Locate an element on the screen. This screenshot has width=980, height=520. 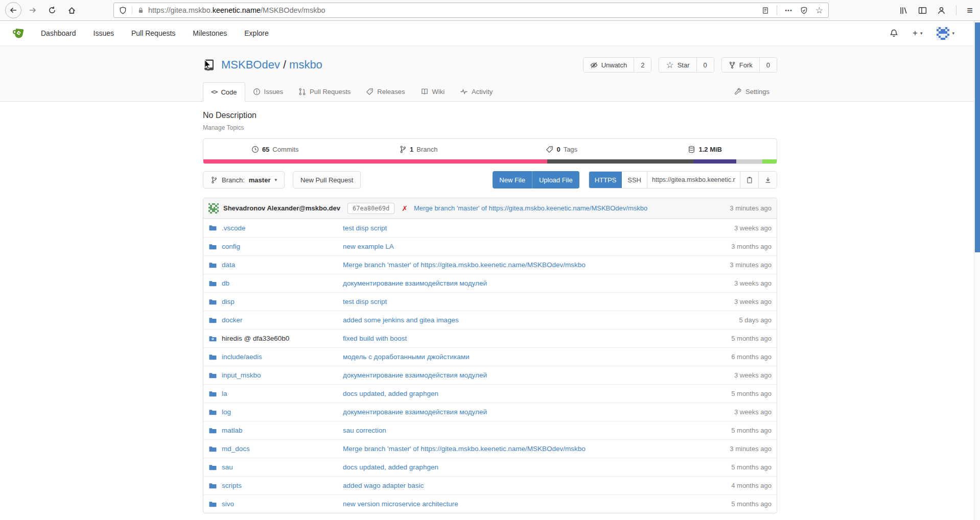
new-file-button: New File is located at coordinates (512, 180).